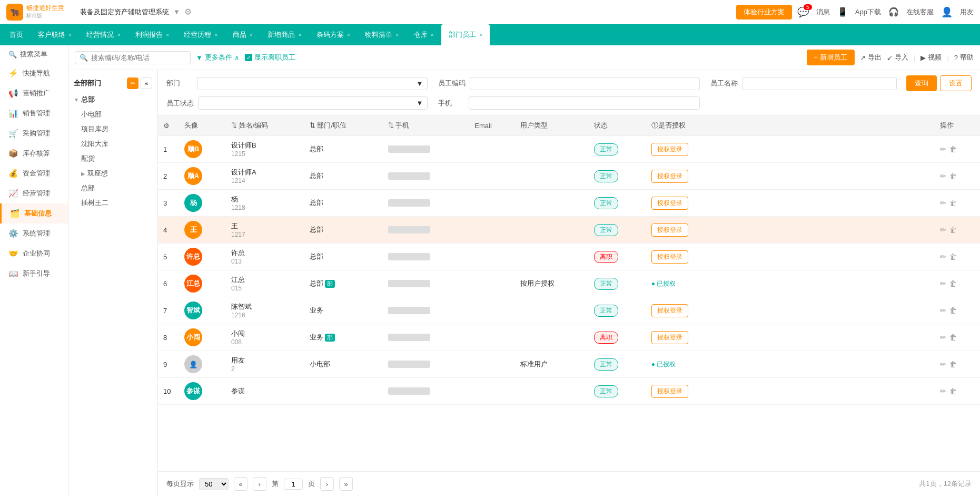  Describe the element at coordinates (34, 113) in the screenshot. I see `sidebar-item-3: 📊销售管理` at that location.